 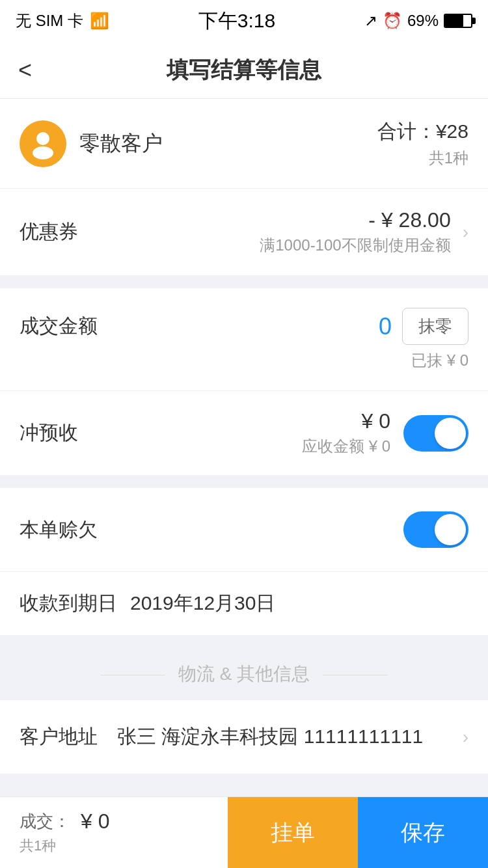 What do you see at coordinates (418, 21) in the screenshot?
I see `status-right: ↗ ⏰ 69%` at bounding box center [418, 21].